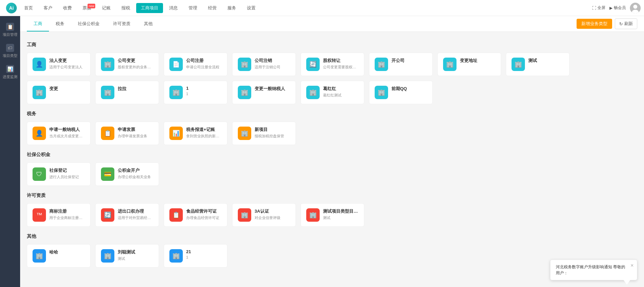 Image resolution: width=644 pixels, height=287 pixels. What do you see at coordinates (38, 24) in the screenshot?
I see `tab-gongshang: 工商` at bounding box center [38, 24].